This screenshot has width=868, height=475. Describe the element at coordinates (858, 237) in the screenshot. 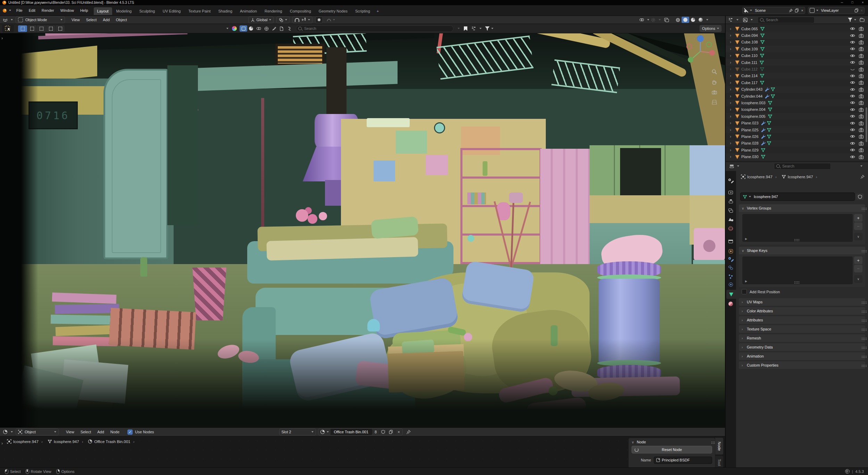

I see `vertex-group-specials-button: ∨` at that location.